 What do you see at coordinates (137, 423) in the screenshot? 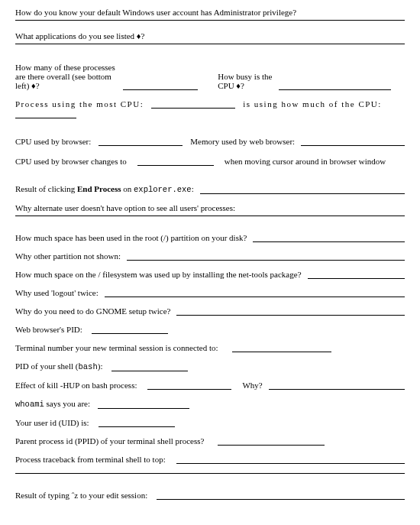
I see `answer-line-uid` at bounding box center [137, 423].